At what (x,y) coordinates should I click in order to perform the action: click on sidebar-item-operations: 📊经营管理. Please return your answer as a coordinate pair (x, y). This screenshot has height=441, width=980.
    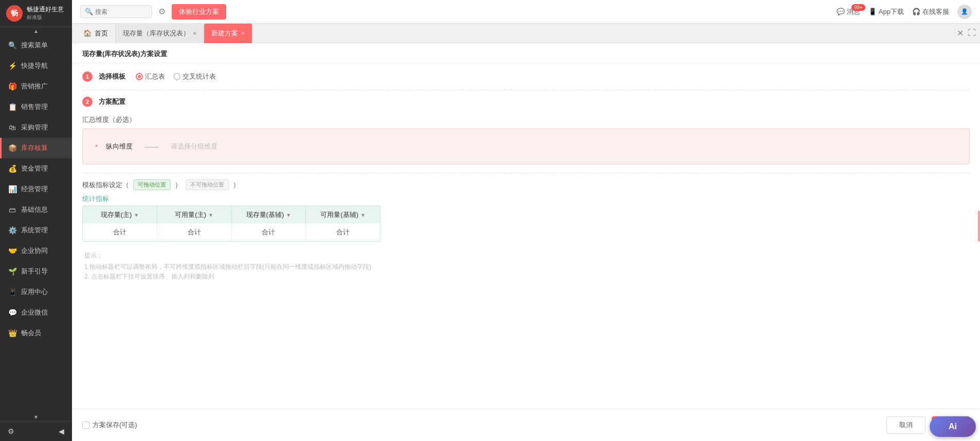
    Looking at the image, I should click on (36, 189).